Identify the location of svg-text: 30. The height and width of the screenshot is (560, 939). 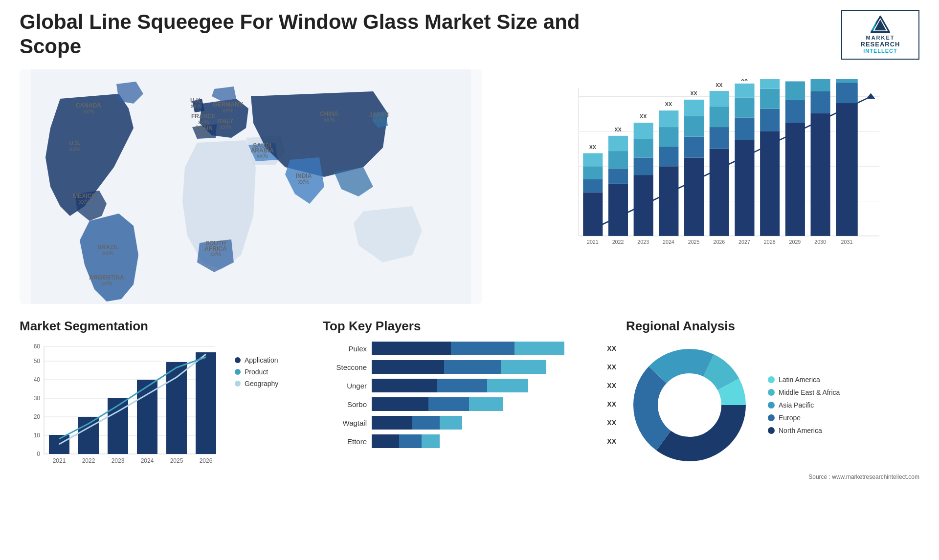
(37, 398).